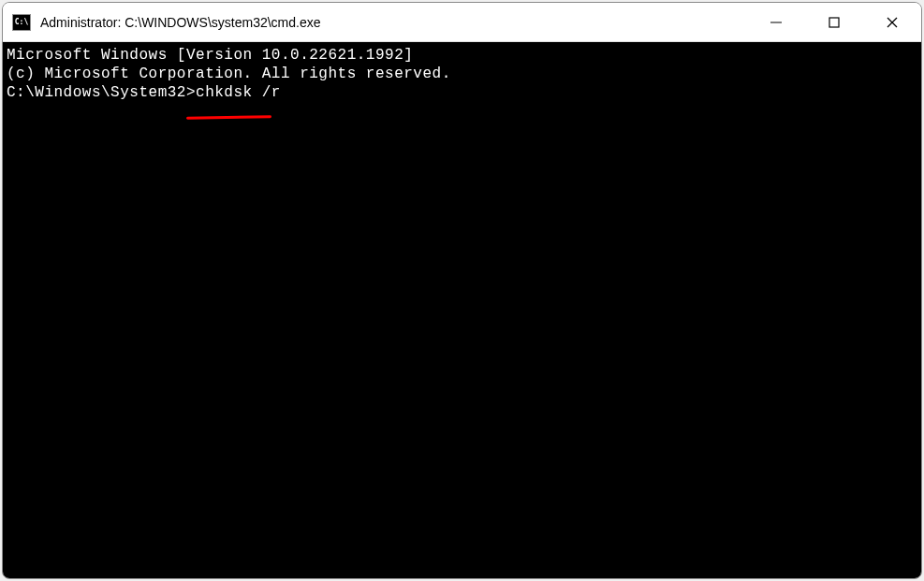 This screenshot has width=924, height=581. What do you see at coordinates (892, 22) in the screenshot?
I see `close-button` at bounding box center [892, 22].